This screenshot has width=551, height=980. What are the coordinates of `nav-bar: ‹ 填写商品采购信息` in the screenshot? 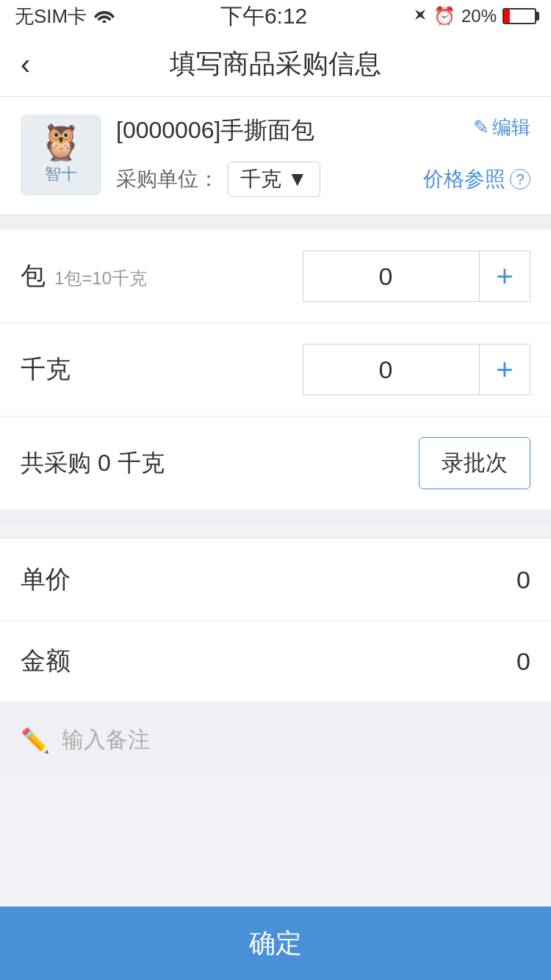 It's located at (276, 65).